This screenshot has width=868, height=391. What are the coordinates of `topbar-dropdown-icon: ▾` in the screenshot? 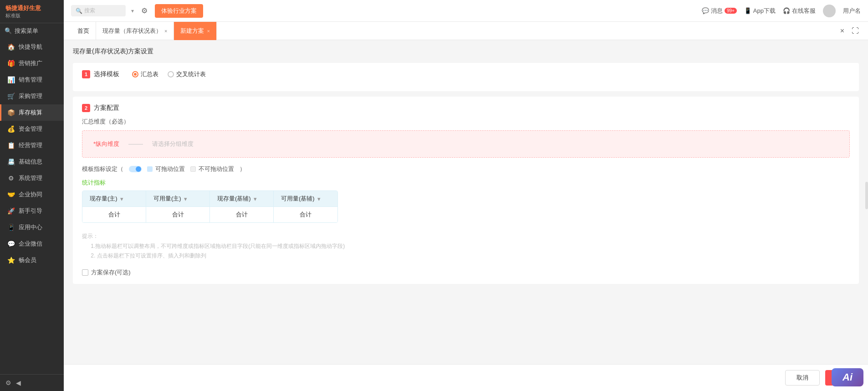 It's located at (133, 11).